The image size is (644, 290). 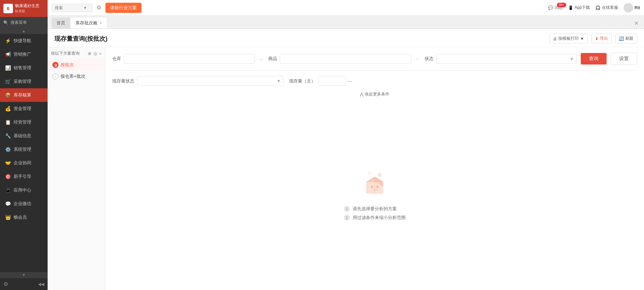 What do you see at coordinates (375, 81) in the screenshot?
I see `qty-group: 现存量（主） —` at bounding box center [375, 81].